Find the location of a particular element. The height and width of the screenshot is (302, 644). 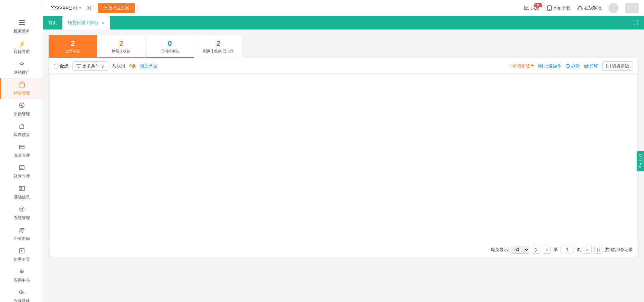

sidebar-item-quick-nav: ⚡ 快捷导航 is located at coordinates (21, 47).